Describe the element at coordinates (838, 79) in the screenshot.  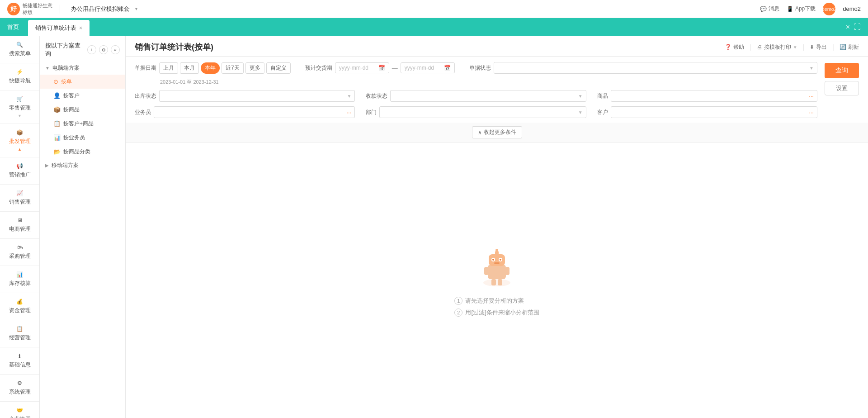
I see `right-buttons: 查询 设置` at that location.